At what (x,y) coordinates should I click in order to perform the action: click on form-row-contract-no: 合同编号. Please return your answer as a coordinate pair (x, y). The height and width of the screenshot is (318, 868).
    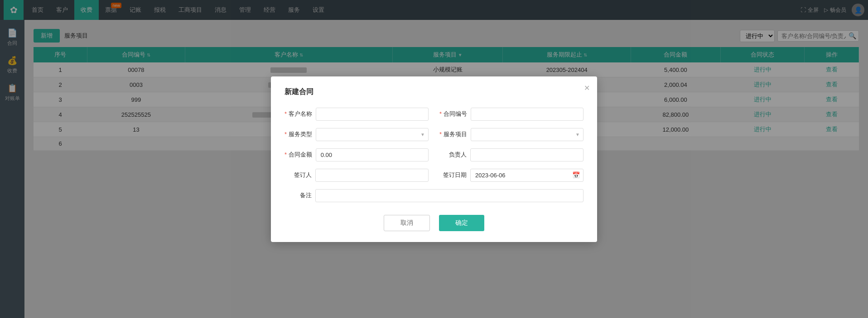
    Looking at the image, I should click on (511, 114).